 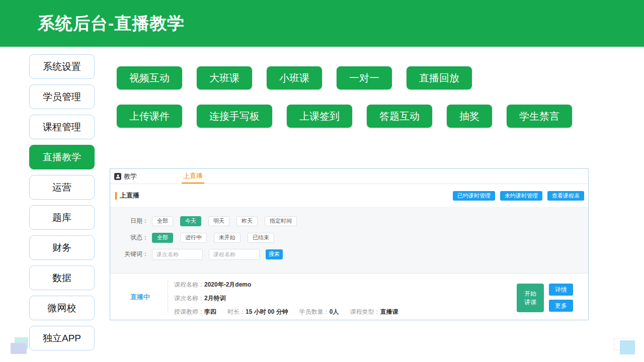 I want to click on teaching-app-label: 教学, so click(x=130, y=176).